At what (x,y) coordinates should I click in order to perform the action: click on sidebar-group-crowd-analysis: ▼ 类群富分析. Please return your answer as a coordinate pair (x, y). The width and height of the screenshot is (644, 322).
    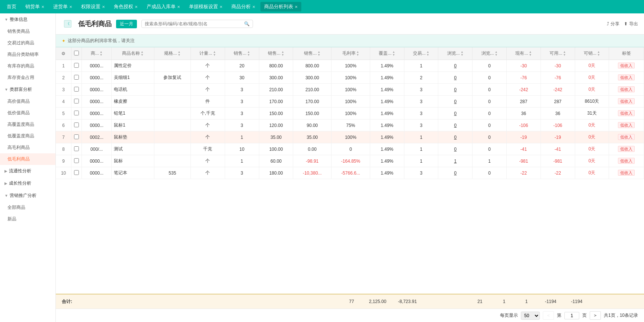
    Looking at the image, I should click on (28, 89).